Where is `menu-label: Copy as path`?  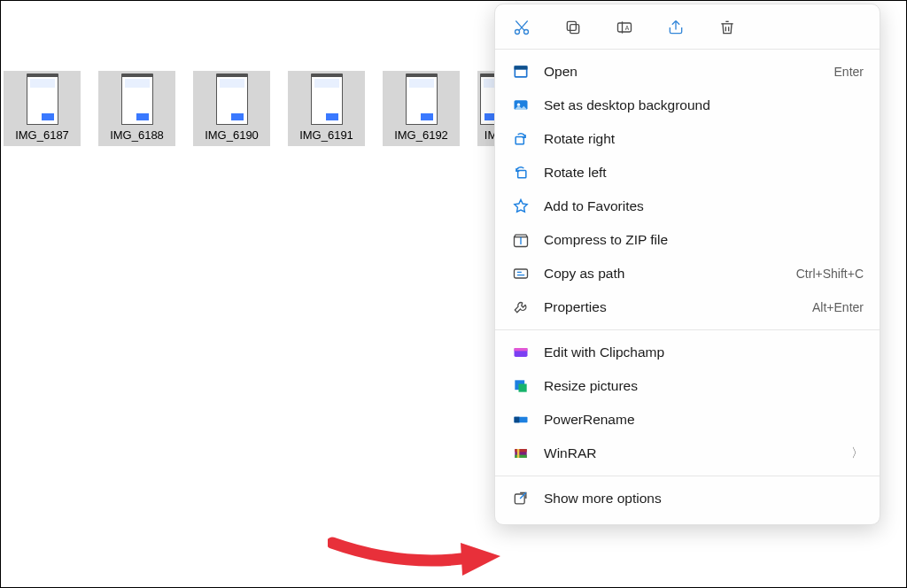
menu-label: Copy as path is located at coordinates (663, 274).